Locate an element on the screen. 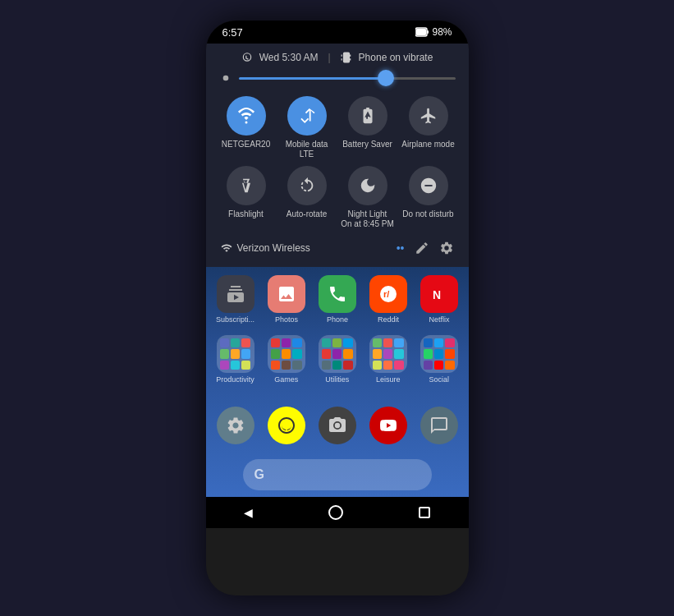 The height and width of the screenshot is (616, 674). vibrate-text: Phone on vibrate is located at coordinates (396, 57).